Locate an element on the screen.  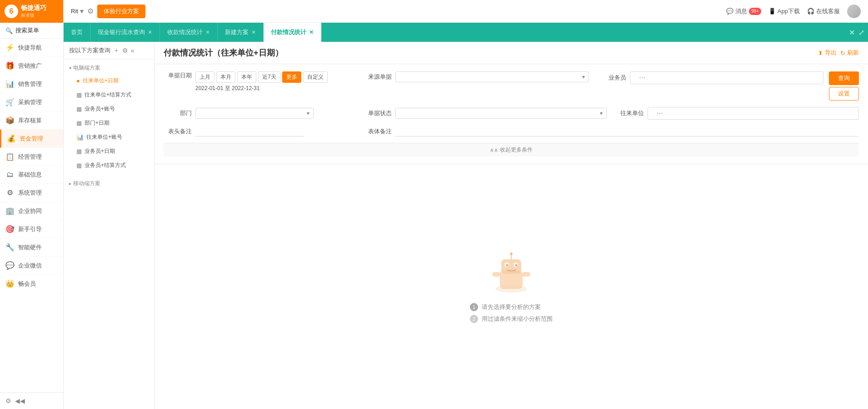
scheme-staff-date: ▦ 业务员+日期 is located at coordinates (109, 151).